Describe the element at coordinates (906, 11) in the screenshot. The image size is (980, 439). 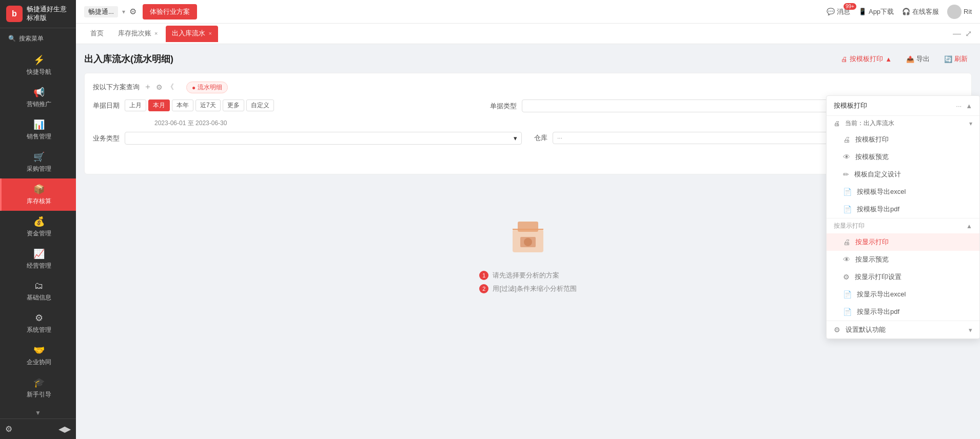
I see `headset-icon: 🎧` at that location.